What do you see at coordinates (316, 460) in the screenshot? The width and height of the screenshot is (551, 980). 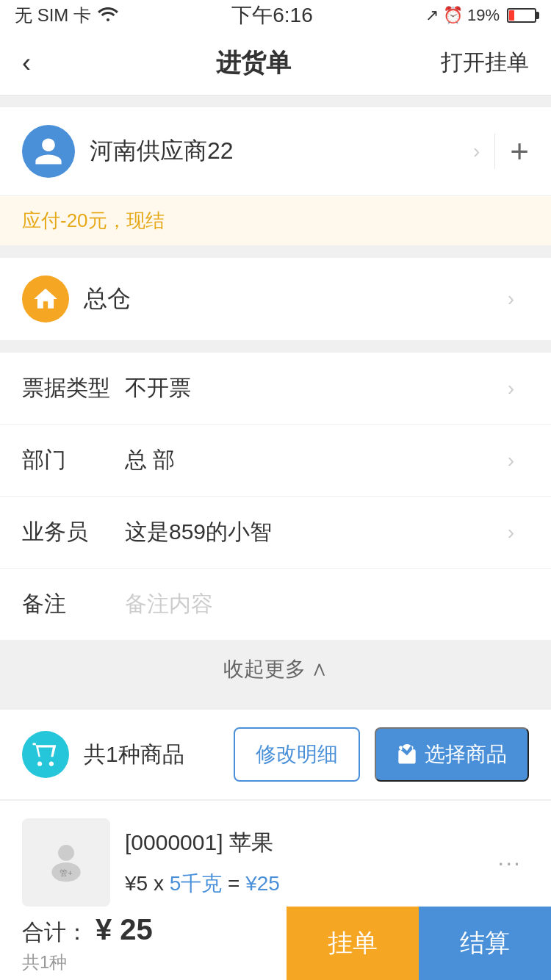 I see `dept-value: 总 部` at bounding box center [316, 460].